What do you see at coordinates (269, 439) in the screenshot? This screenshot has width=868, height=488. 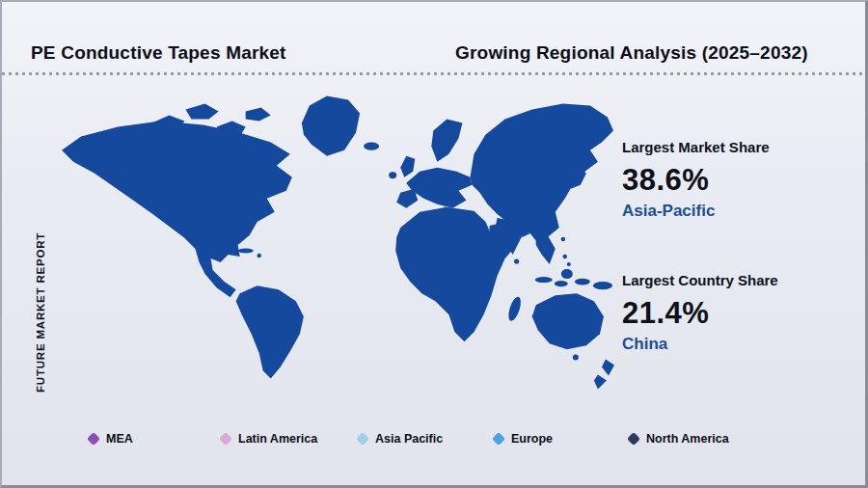 I see `legend-item-latin-america: Latin America` at bounding box center [269, 439].